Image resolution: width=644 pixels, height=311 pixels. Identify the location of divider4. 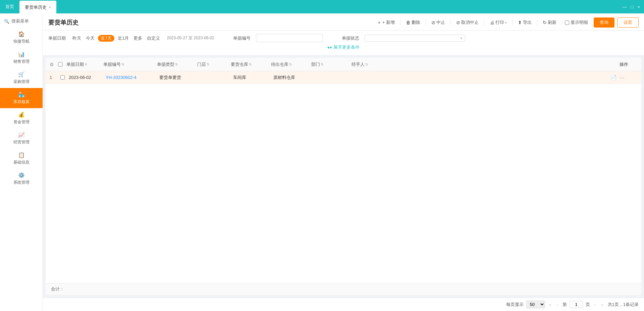
(484, 23).